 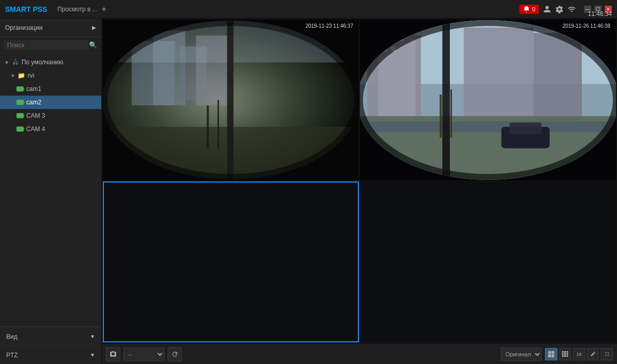 What do you see at coordinates (93, 45) in the screenshot?
I see `search-icon: 🔍` at bounding box center [93, 45].